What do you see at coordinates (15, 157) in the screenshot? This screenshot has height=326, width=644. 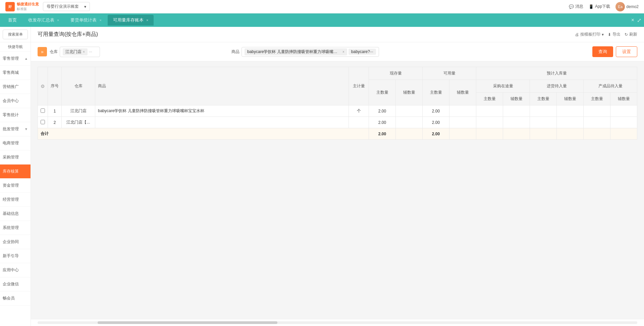 I see `sidebar-item-purchase: 采购管理` at bounding box center [15, 157].